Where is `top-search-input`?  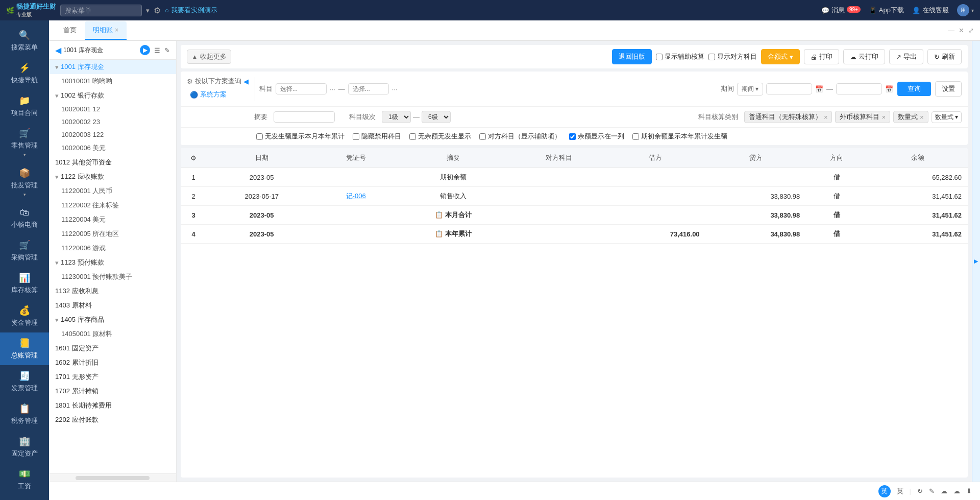 top-search-input is located at coordinates (101, 10).